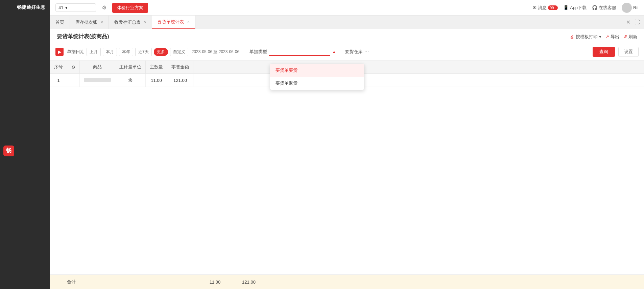 This screenshot has width=644, height=289. Describe the element at coordinates (128, 52) in the screenshot. I see `date-filter-group: 单据日期 上月 本月 本年 近7天 更多 自定义` at that location.